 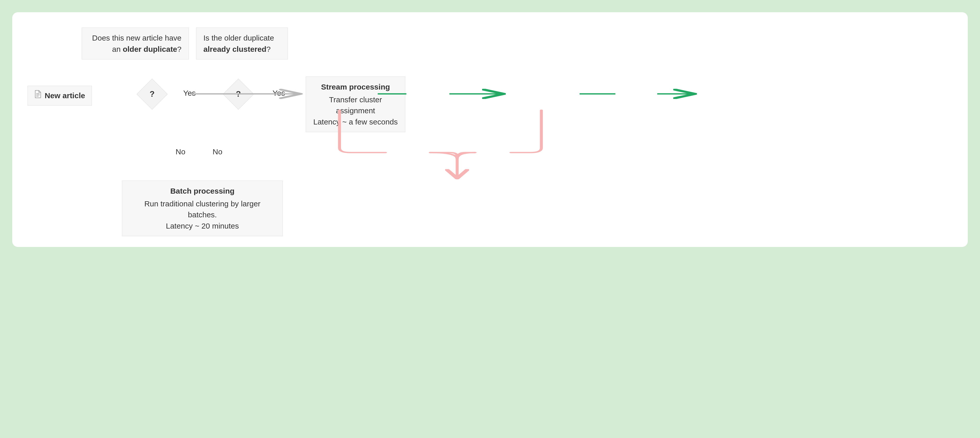 What do you see at coordinates (180, 152) in the screenshot?
I see `edge-no-1: No` at bounding box center [180, 152].